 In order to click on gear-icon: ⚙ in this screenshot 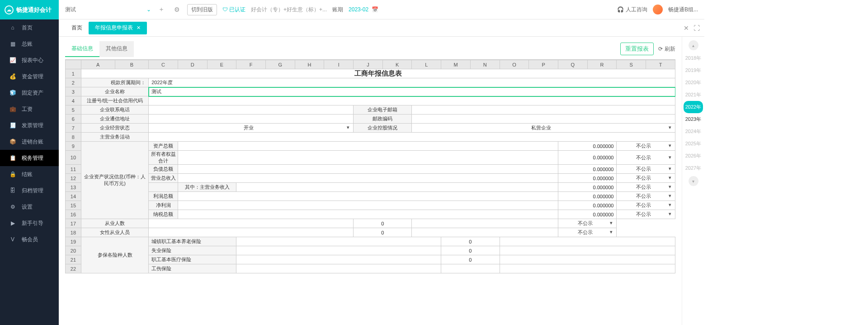, I will do `click(177, 10)`.